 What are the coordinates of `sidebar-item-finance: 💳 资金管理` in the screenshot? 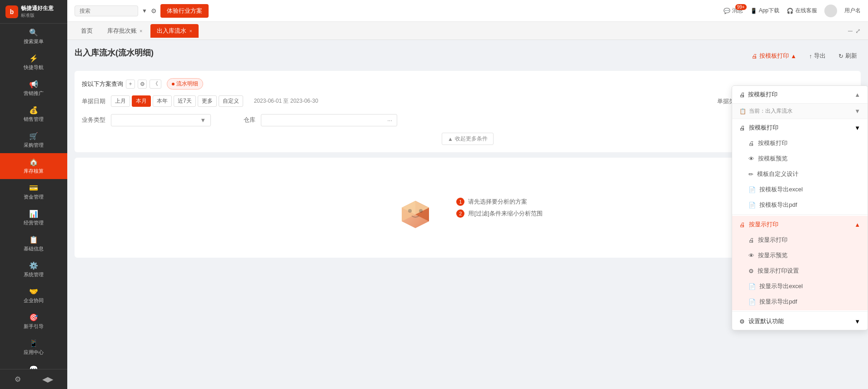 It's located at (34, 192).